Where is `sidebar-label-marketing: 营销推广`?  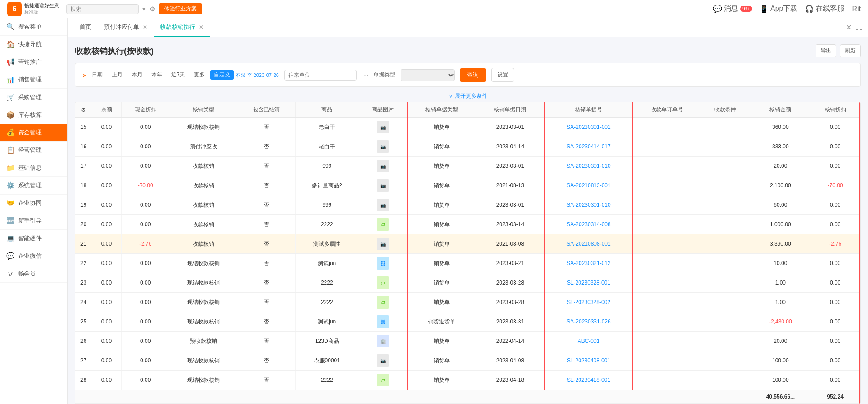
sidebar-label-marketing: 营销推广 is located at coordinates (30, 62).